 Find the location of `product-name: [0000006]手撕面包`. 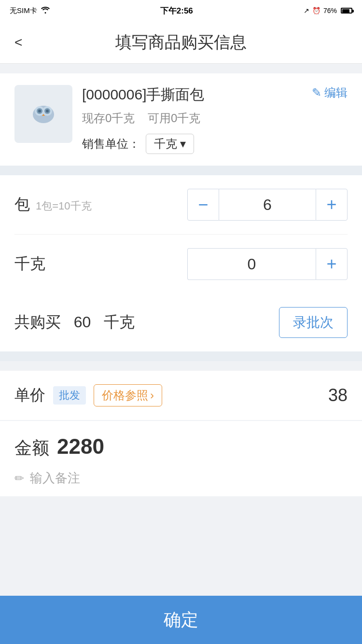

product-name: [0000006]手撕面包 is located at coordinates (215, 95).